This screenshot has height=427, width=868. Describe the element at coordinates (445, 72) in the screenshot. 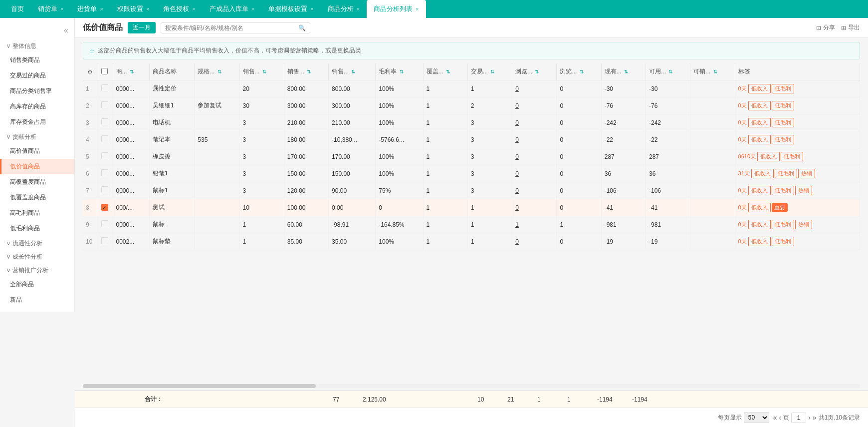

I see `col-header-coverage: 覆盖... ⇅` at that location.